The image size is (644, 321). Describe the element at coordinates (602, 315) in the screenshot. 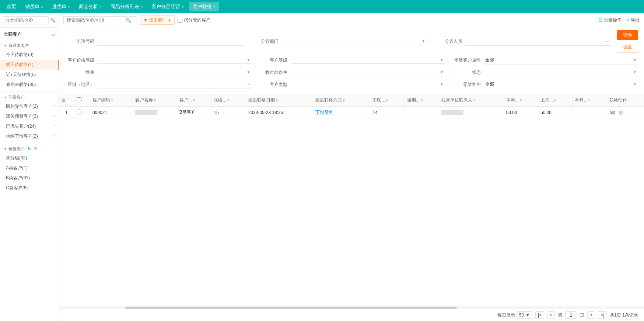

I see `last-page-button: >|` at that location.